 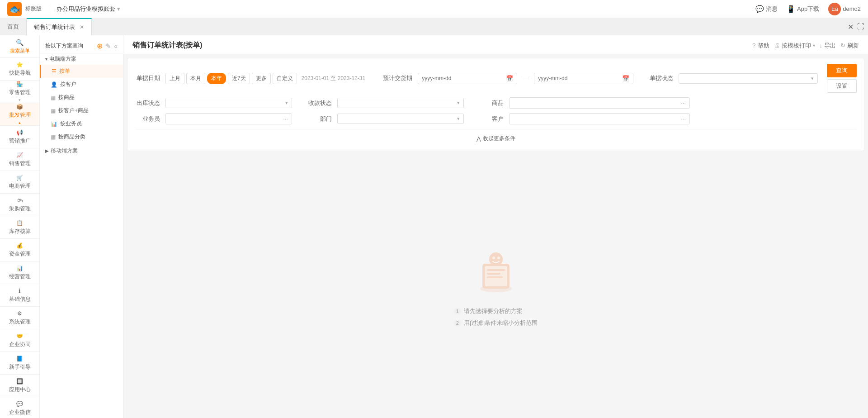 I want to click on menu-item-by-order: ☰ 按单, so click(x=81, y=71).